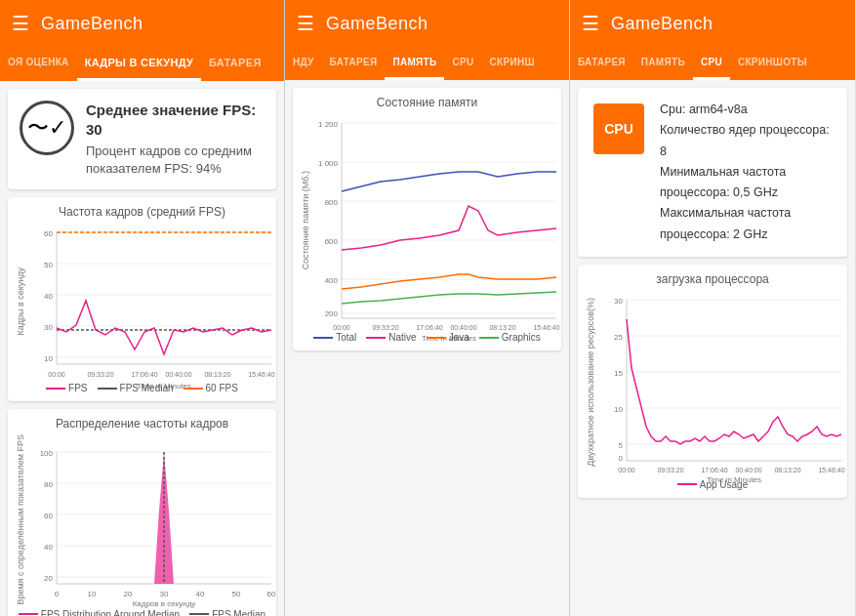 The width and height of the screenshot is (856, 616). What do you see at coordinates (47, 128) in the screenshot?
I see `fps-icon: 〜✓` at bounding box center [47, 128].